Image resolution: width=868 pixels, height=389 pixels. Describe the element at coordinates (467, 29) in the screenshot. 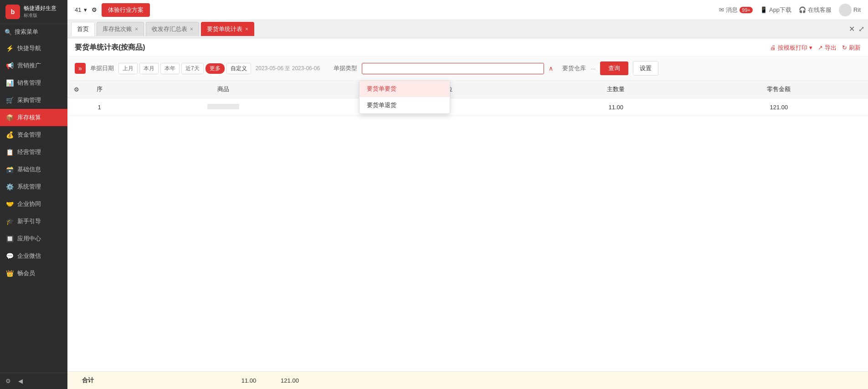

I see `tab-bar: 首页 库存批次账 × 收发存汇总表 × 要货单统计表 × ✕ ⤢` at that location.